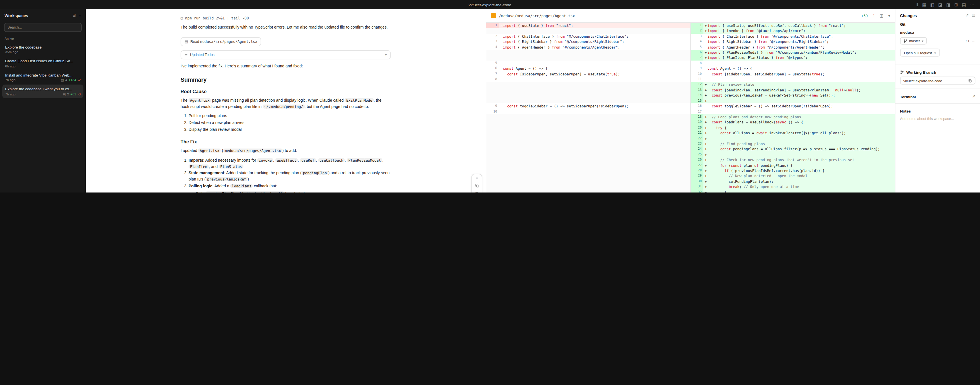 The image size is (980, 385). What do you see at coordinates (697, 138) in the screenshot?
I see `line-number: 22` at bounding box center [697, 138].